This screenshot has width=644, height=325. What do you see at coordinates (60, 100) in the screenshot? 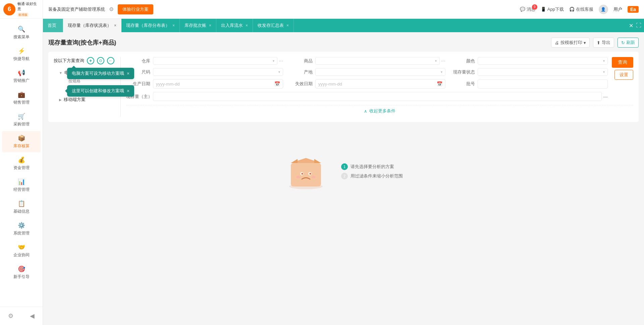
I see `scheme-mobile-arrow: ▶` at bounding box center [60, 100].